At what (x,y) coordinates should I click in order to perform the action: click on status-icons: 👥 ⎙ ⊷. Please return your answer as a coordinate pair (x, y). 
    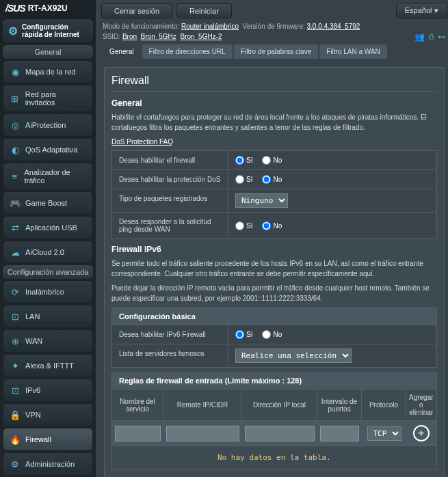
    Looking at the image, I should click on (428, 37).